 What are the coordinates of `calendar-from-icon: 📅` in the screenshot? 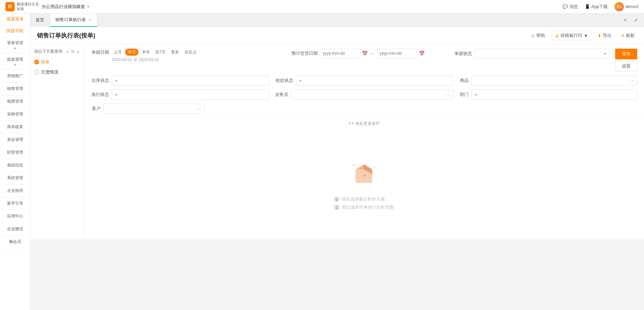 It's located at (365, 53).